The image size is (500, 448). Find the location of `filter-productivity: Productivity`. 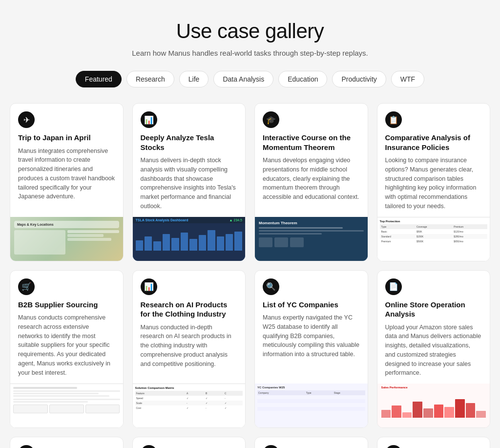

filter-productivity: Productivity is located at coordinates (359, 79).